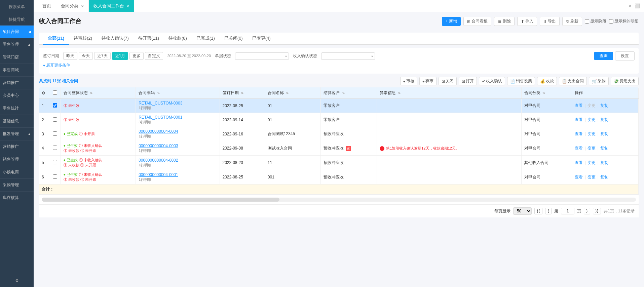 Image resolution: width=644 pixels, height=287 pixels. What do you see at coordinates (233, 39) in the screenshot?
I see `status-tab-closed: 已关闭(0)` at bounding box center [233, 39].